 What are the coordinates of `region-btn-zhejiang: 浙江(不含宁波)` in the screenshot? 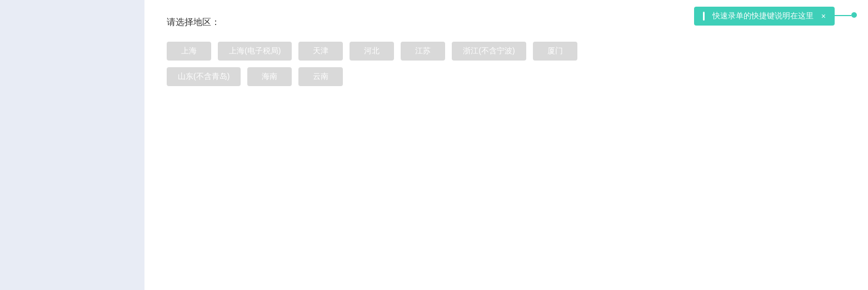 It's located at (489, 51).